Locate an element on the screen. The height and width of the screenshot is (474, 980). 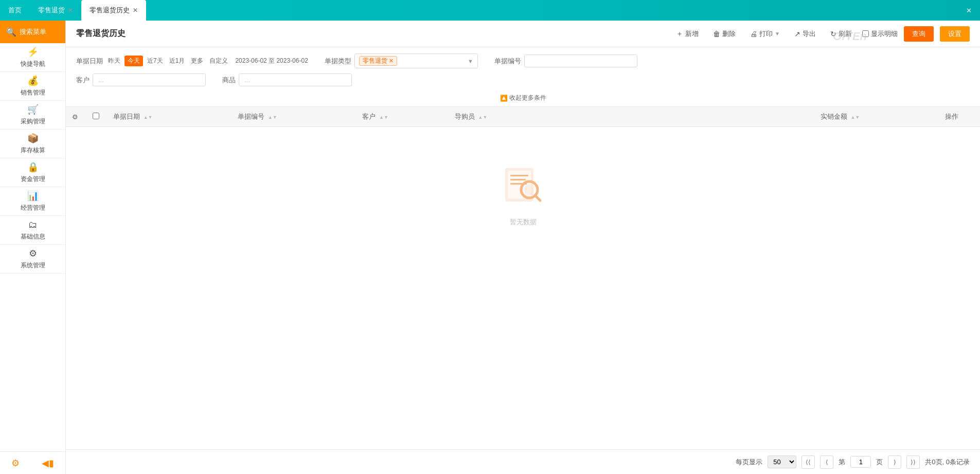
date-opt-custom: 自定义 is located at coordinates (219, 61).